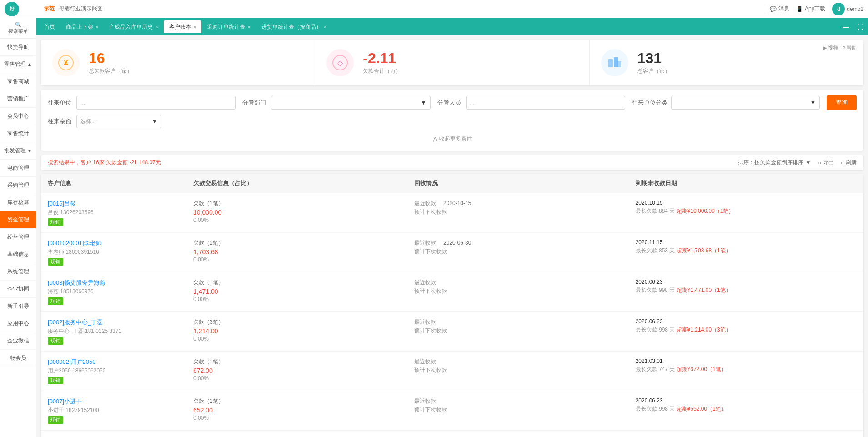 Image resolution: width=868 pixels, height=437 pixels. Describe the element at coordinates (452, 371) in the screenshot. I see `table-row: [000002]用户2050 用户2050 18665062050 现销 欠款（…` at that location.